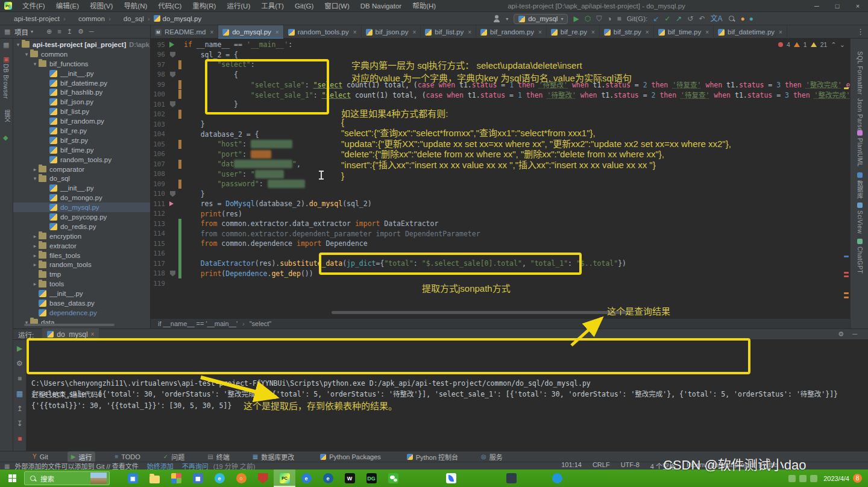 Image resolution: width=868 pixels, height=487 pixels. I want to click on menu-item: 帮助(H), so click(424, 6).